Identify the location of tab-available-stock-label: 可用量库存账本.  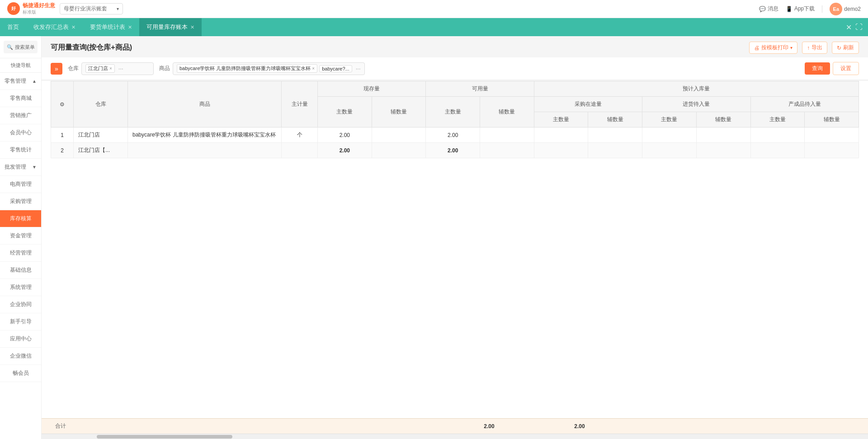
(167, 27).